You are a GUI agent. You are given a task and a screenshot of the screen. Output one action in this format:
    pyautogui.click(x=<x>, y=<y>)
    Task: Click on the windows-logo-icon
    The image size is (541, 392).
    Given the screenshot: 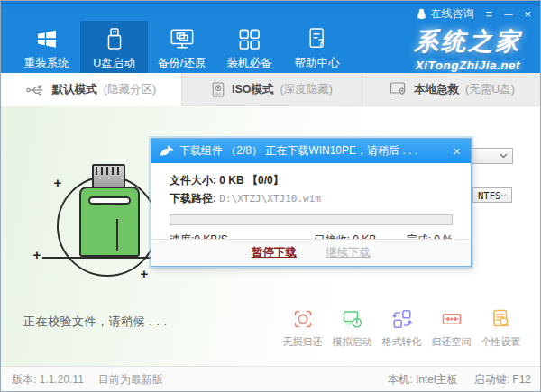 What is the action you would take?
    pyautogui.click(x=47, y=39)
    